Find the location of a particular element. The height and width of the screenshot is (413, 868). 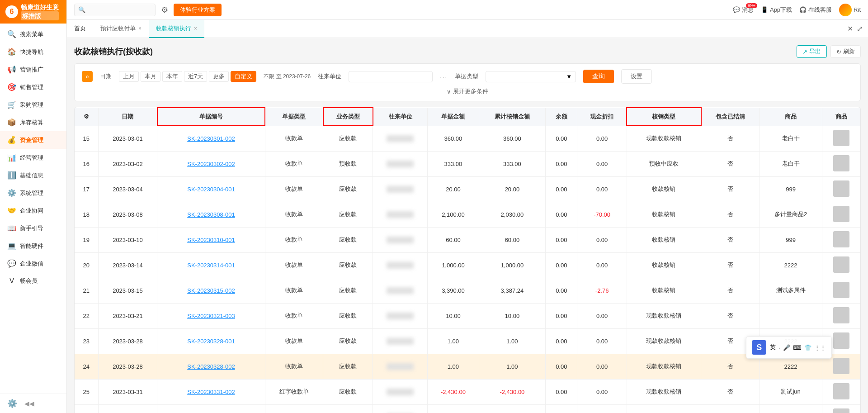

cell-cash-discount: 0.00 is located at coordinates (602, 366).